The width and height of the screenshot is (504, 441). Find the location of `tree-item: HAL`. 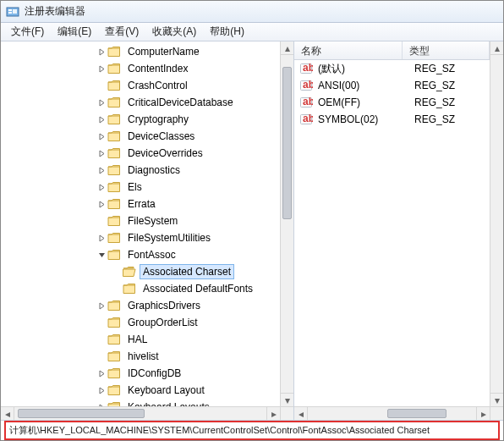

tree-item: HAL is located at coordinates (140, 339).